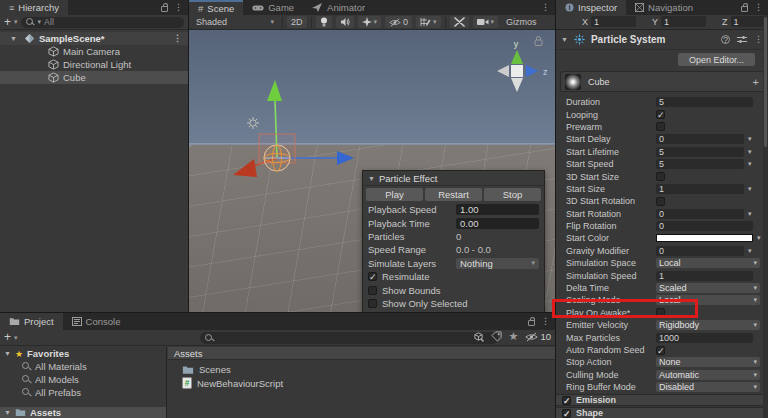 The width and height of the screenshot is (768, 418). Describe the element at coordinates (8, 22) in the screenshot. I see `add-object-button: +` at that location.